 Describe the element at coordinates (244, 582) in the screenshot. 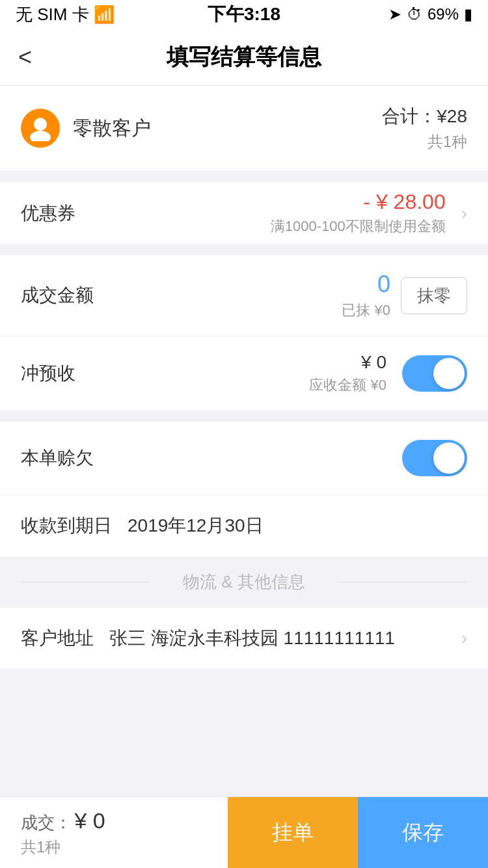

I see `logistics-label: 物流 & 其他信息` at that location.